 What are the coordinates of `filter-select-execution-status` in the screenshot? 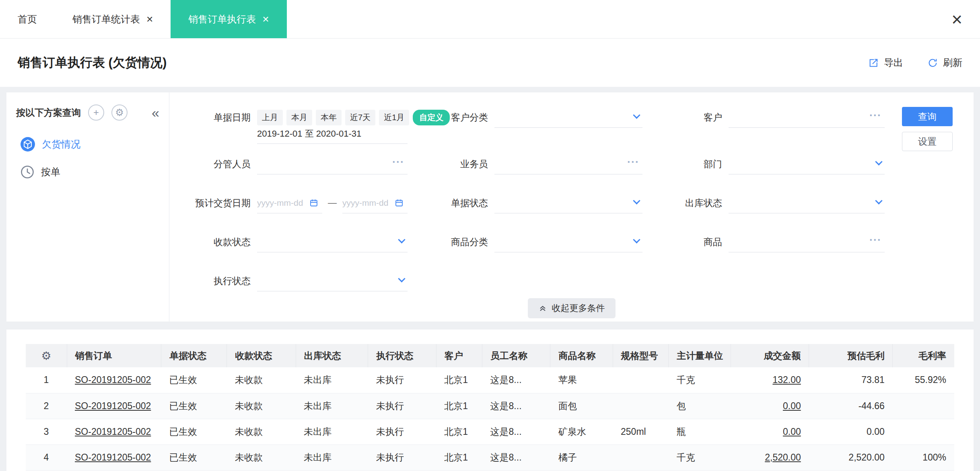 It's located at (332, 281).